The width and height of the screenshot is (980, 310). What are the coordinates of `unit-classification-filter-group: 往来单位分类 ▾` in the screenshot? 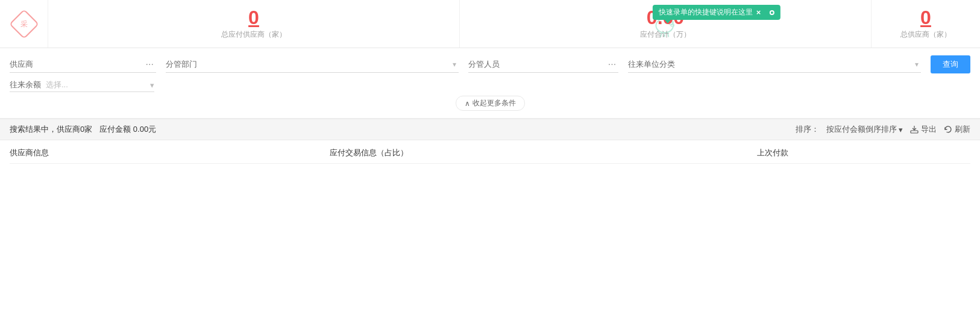 It's located at (774, 65).